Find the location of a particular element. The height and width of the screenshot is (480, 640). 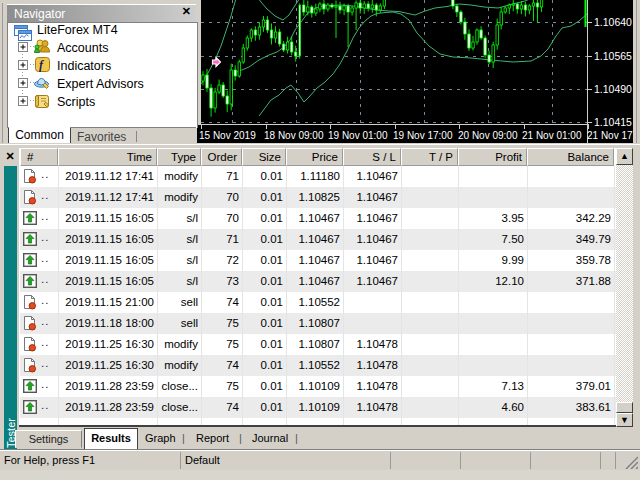

svg-text: 15 Nov 2019 is located at coordinates (228, 136).